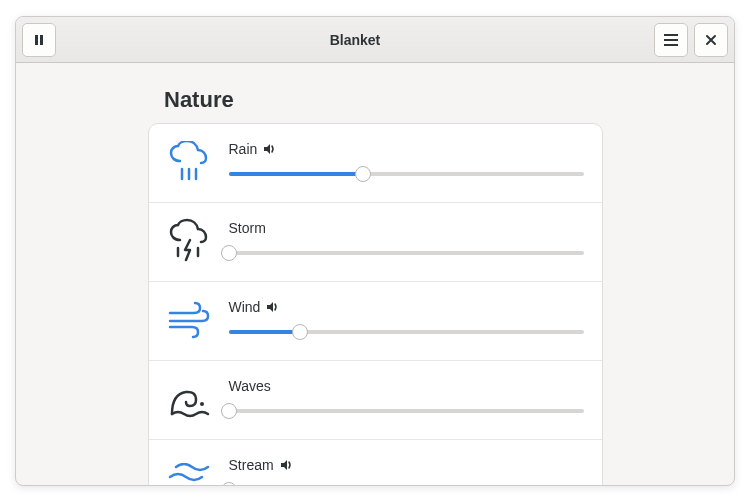 Image resolution: width=750 pixels, height=501 pixels. I want to click on volume-slider-rain, so click(406, 174).